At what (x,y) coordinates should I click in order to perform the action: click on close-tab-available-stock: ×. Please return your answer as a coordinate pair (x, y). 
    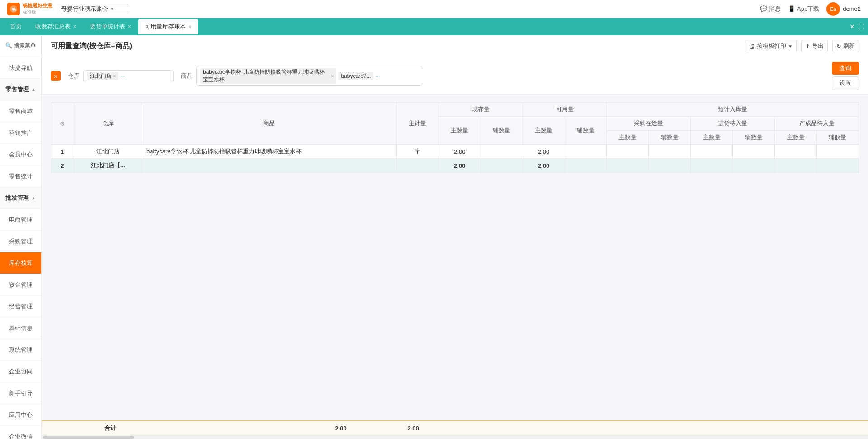
    Looking at the image, I should click on (190, 27).